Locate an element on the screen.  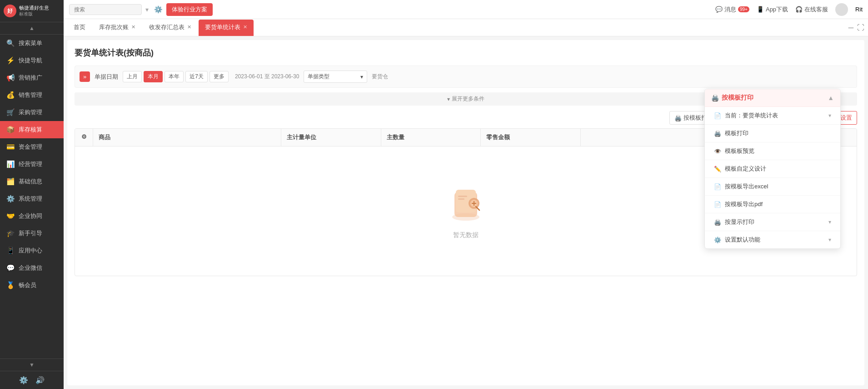
sidebar-item-member: 🏅 畅会员 is located at coordinates (32, 285).